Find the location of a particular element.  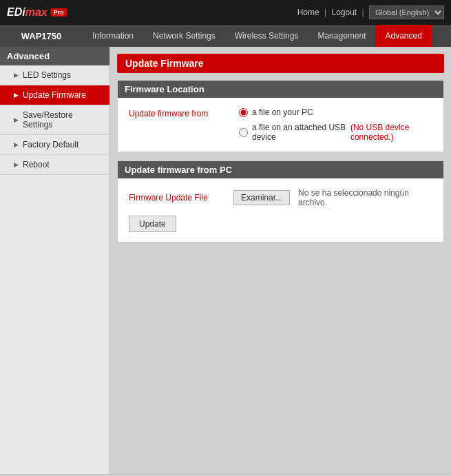

nav-information: Information is located at coordinates (113, 36).